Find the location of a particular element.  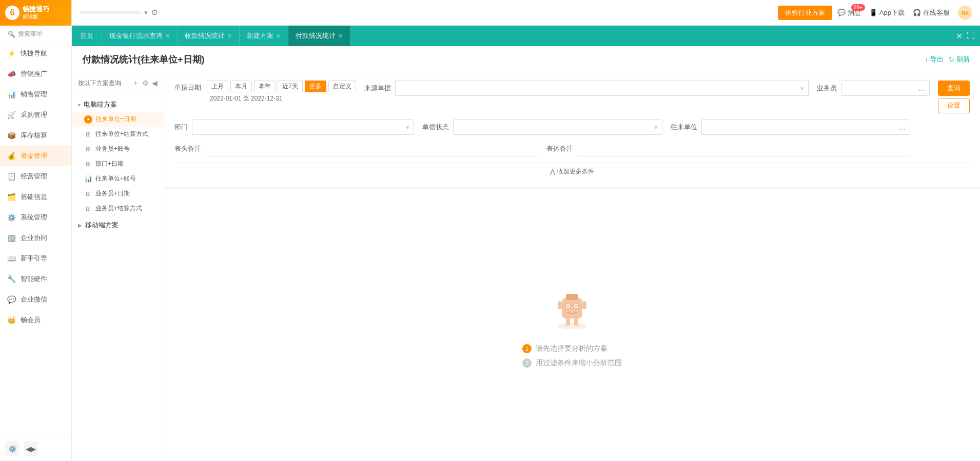

sidebar-item-system: ⚙️ 系统管理 is located at coordinates (36, 217).